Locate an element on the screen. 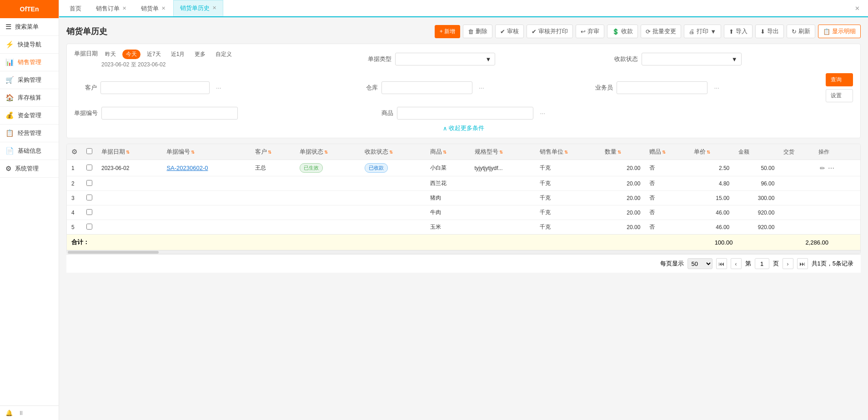  sidebar-item-search-menu: ☰ 搜索菜单 is located at coordinates (29, 27).